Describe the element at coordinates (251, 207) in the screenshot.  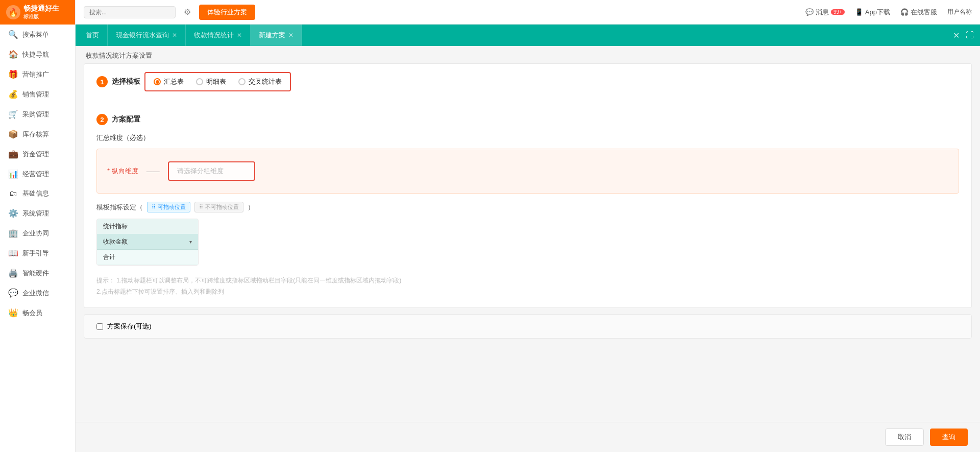
I see `metrics-title-suffix: ）` at that location.